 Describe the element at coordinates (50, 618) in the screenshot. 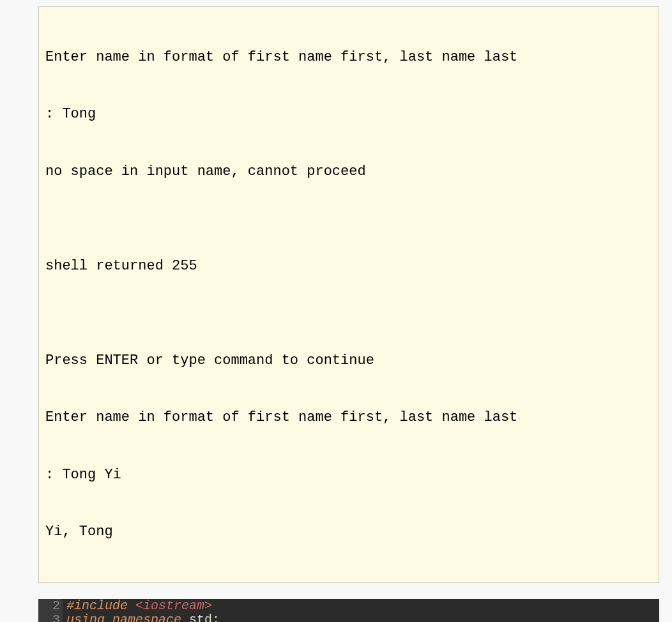

I see `line-number: 3` at that location.